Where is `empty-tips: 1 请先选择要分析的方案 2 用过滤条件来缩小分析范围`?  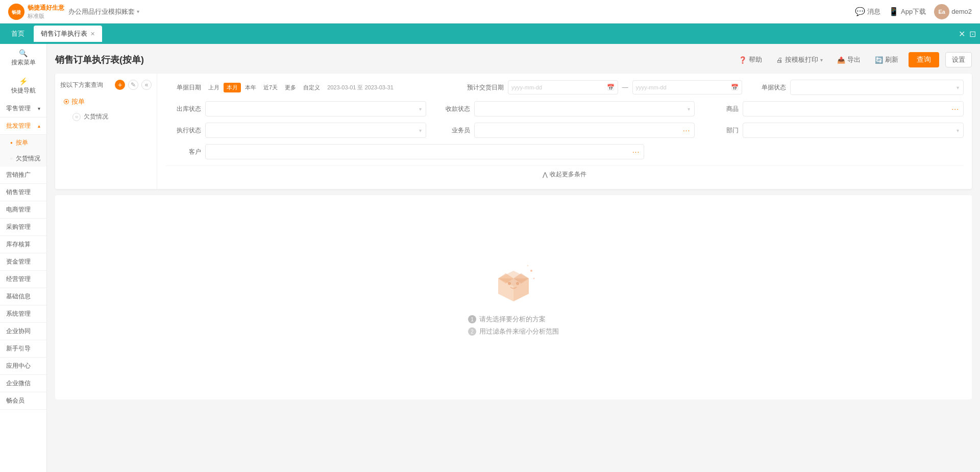 empty-tips: 1 请先选择要分析的方案 2 用过滤条件来缩小分析范围 is located at coordinates (513, 327).